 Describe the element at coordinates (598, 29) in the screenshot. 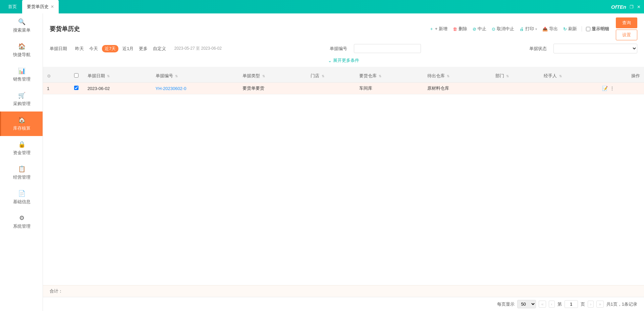

I see `display-detail-toggle: 显示明细` at that location.